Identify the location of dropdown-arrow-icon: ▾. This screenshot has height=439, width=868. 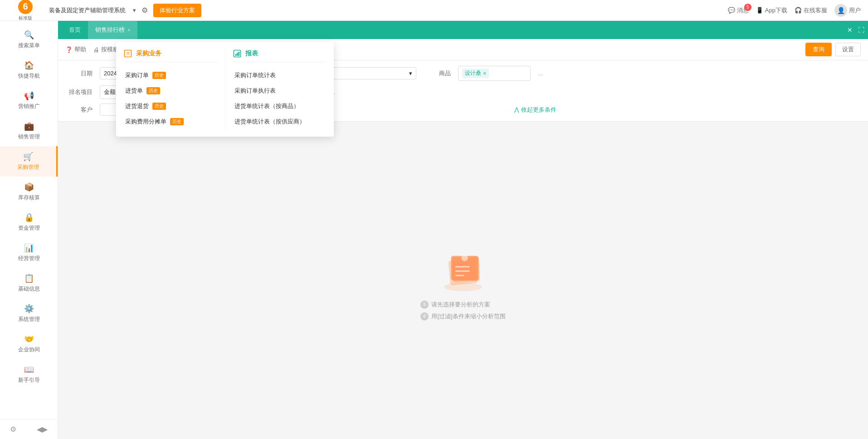
(134, 10).